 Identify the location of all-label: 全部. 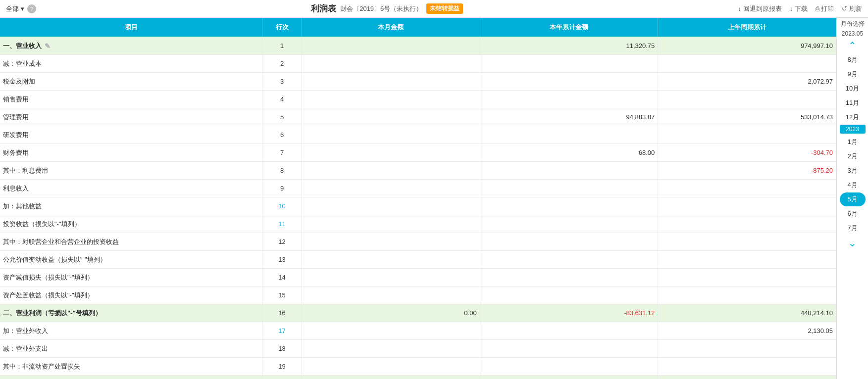
(12, 9).